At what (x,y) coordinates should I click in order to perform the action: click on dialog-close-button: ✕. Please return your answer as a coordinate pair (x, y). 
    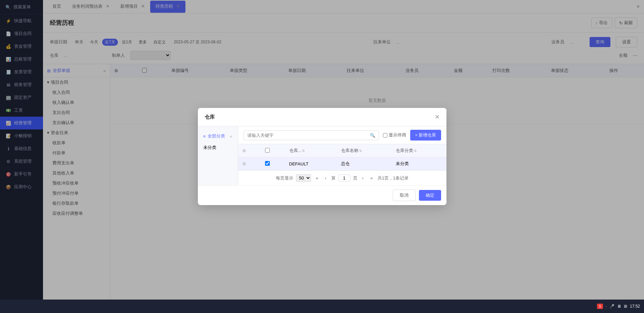
    Looking at the image, I should click on (437, 117).